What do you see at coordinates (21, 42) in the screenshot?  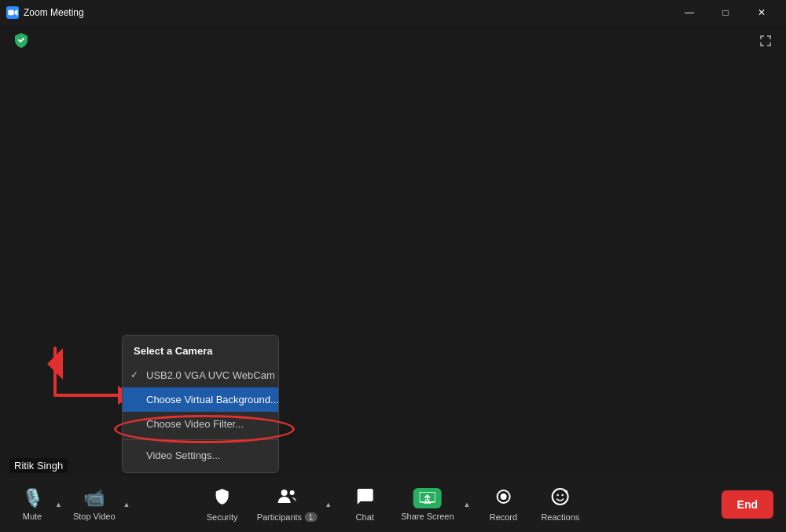 I see `shield-icon` at bounding box center [21, 42].